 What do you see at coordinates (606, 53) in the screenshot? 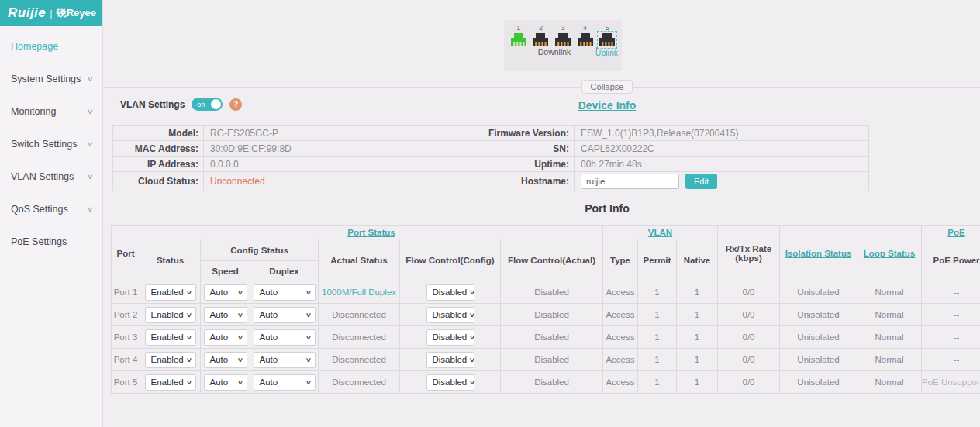
I see `uplink-label: Uplink` at bounding box center [606, 53].